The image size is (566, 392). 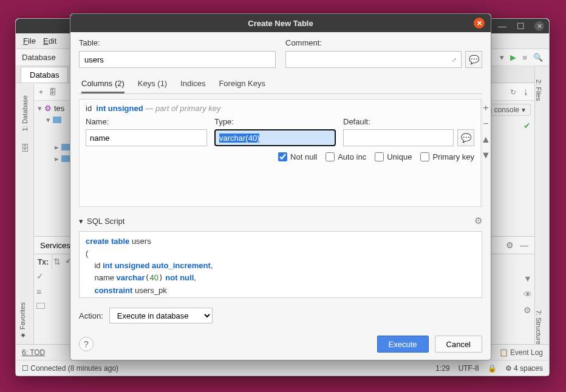 What do you see at coordinates (403, 344) in the screenshot?
I see `execute-button: Execute` at bounding box center [403, 344].